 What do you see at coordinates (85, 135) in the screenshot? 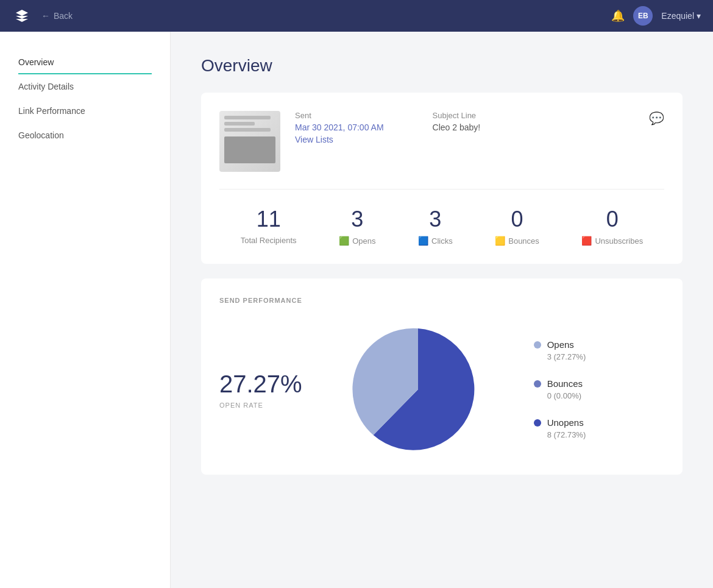
I see `sidebar-item-geolocation: Geolocation` at bounding box center [85, 135].